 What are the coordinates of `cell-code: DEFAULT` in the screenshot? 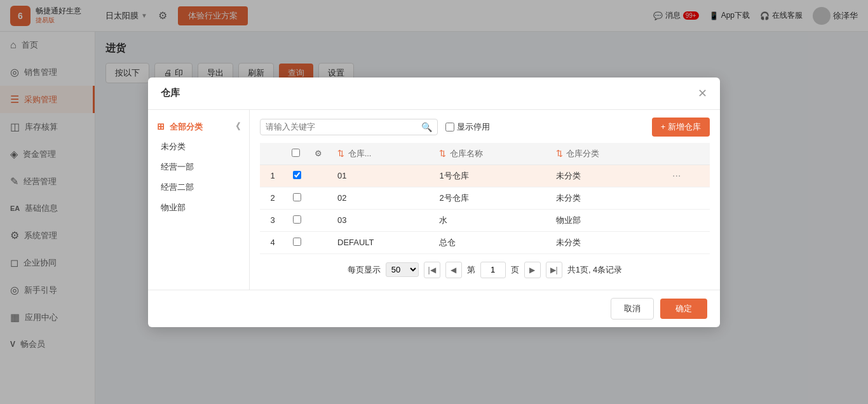 It's located at (382, 243).